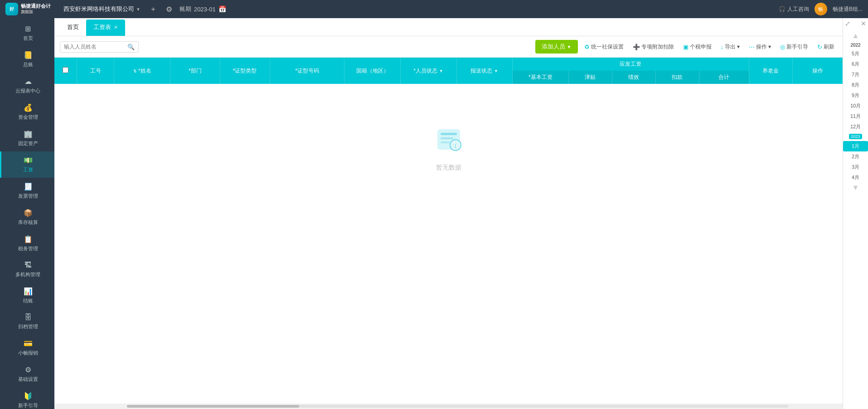 The height and width of the screenshot is (409, 868). I want to click on export-icon: ↓, so click(723, 47).